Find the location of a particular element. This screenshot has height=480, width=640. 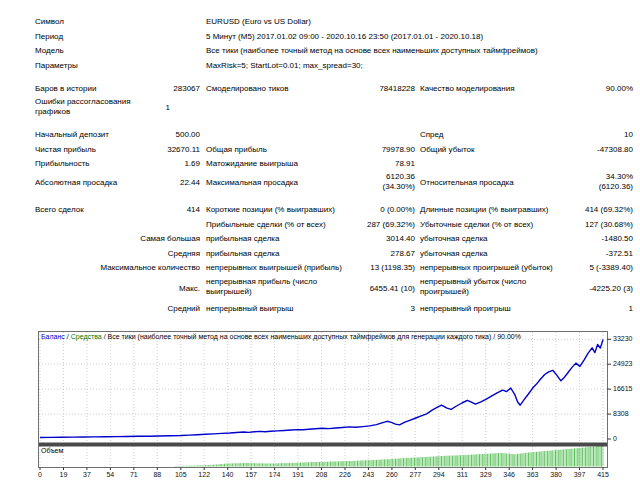

axis-tick-label: 37 is located at coordinates (87, 475).